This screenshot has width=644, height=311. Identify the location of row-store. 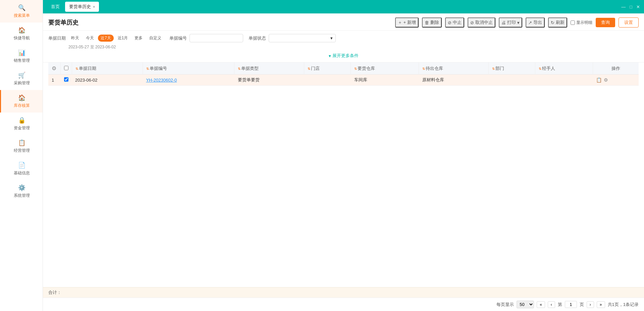
(327, 80).